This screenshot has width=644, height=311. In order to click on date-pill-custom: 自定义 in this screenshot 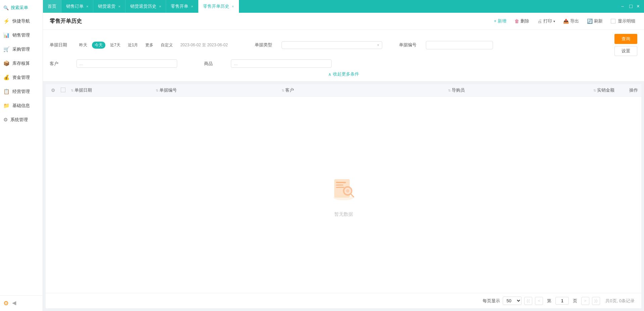, I will do `click(167, 45)`.